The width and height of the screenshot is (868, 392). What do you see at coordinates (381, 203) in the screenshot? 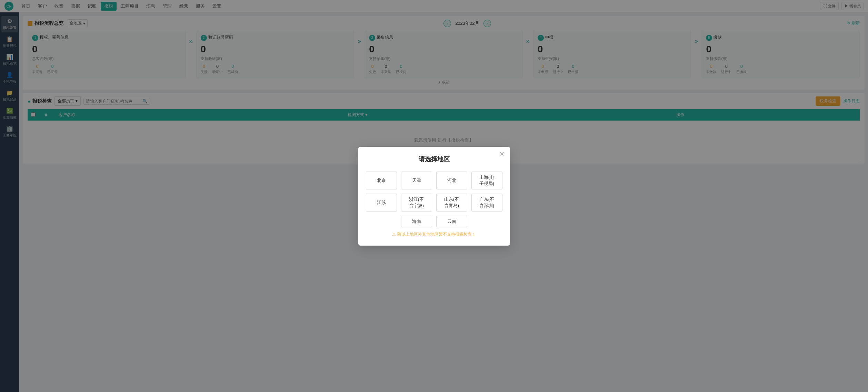
I see `region-btn-jiangsu: 江苏` at bounding box center [381, 203].